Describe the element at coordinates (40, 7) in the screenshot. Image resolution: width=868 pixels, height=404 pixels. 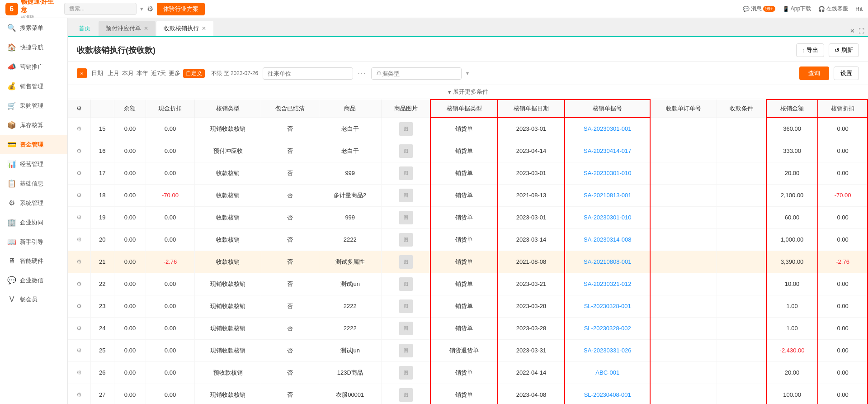
I see `logo-text: 畅捷通·好生意` at that location.